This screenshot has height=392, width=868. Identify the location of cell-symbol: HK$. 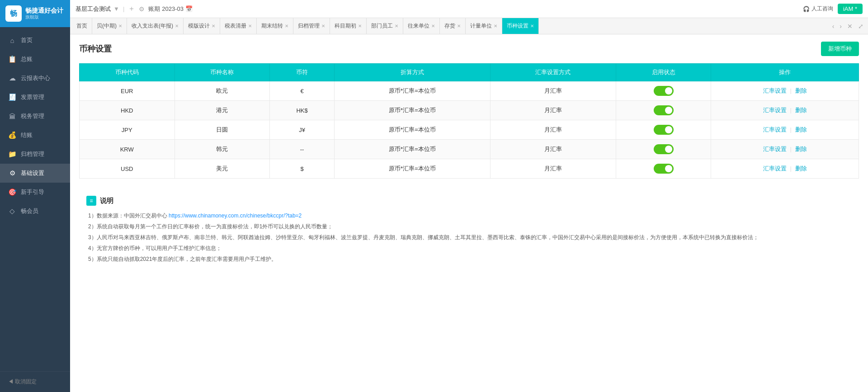
(302, 110).